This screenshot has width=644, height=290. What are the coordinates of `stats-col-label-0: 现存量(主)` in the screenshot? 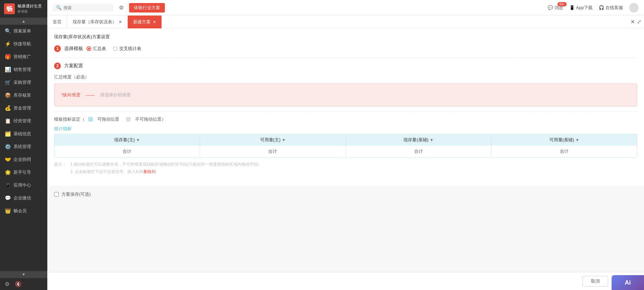 It's located at (124, 140).